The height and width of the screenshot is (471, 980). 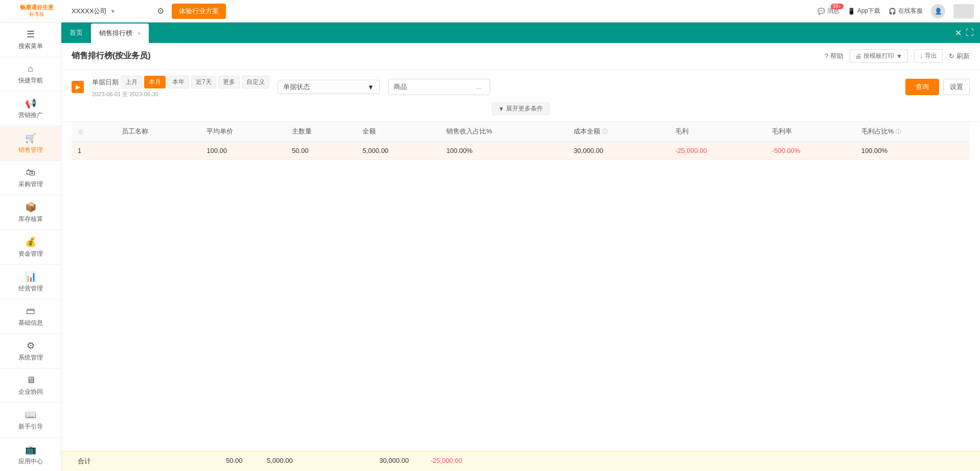 What do you see at coordinates (31, 219) in the screenshot?
I see `sidebar-label-inventory: 库存核算` at bounding box center [31, 219].